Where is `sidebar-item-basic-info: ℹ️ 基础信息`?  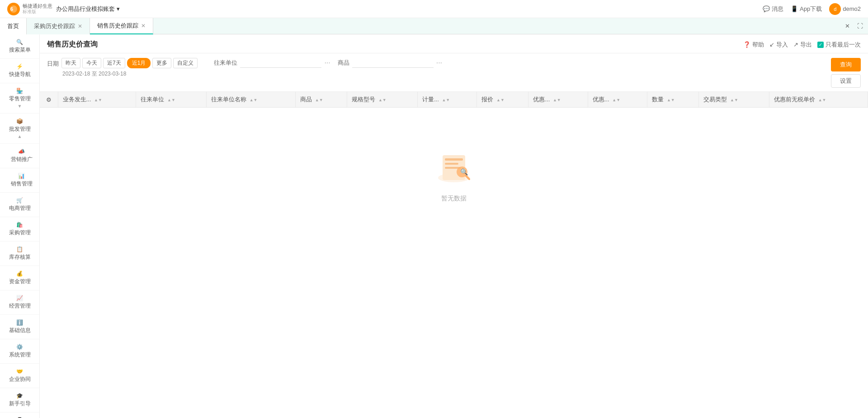
sidebar-item-basic-info: ℹ️ 基础信息 is located at coordinates (20, 327).